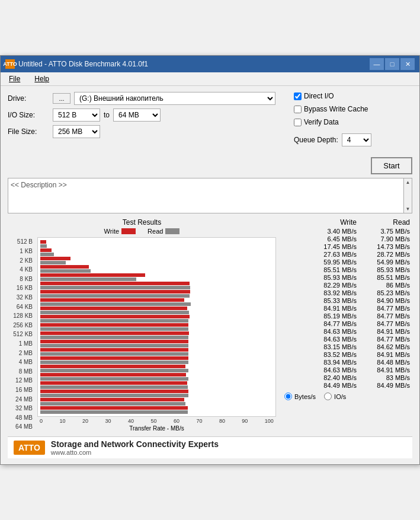  I want to click on data-table-header: Write Read, so click(347, 222).